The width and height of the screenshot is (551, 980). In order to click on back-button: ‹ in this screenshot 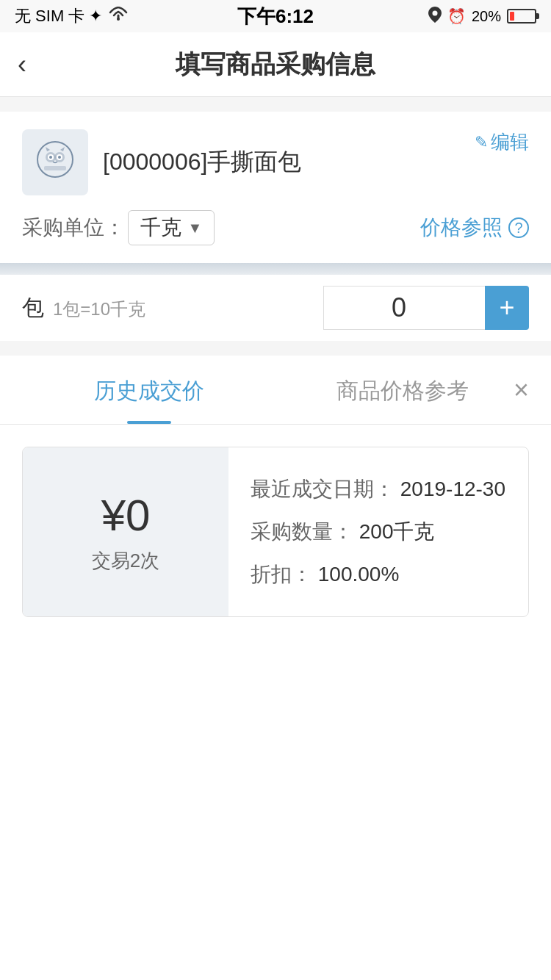, I will do `click(22, 65)`.